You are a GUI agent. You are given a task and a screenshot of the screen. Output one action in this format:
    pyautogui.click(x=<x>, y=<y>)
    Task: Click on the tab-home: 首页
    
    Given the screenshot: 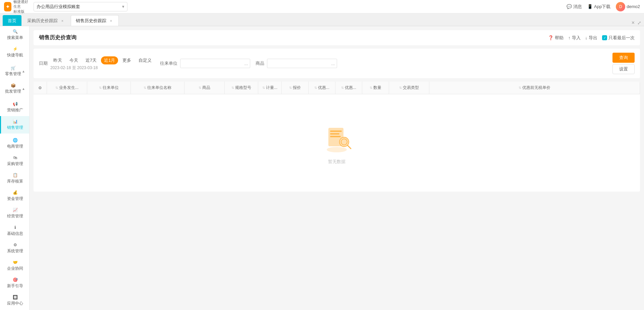 What is the action you would take?
    pyautogui.click(x=12, y=20)
    